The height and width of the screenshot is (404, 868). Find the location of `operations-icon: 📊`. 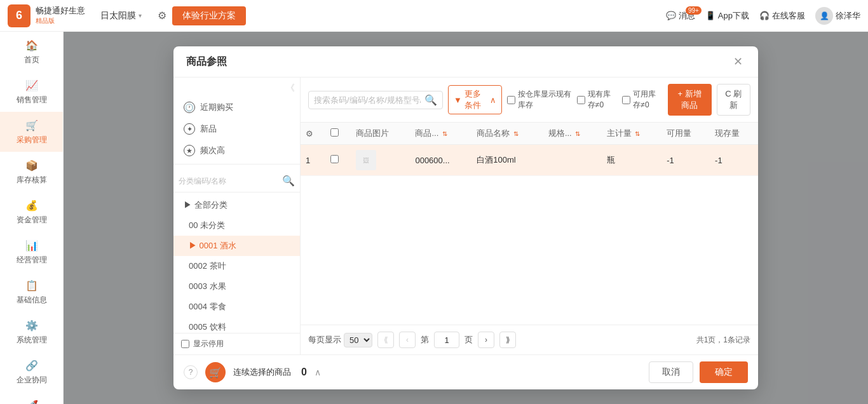

operations-icon: 📊 is located at coordinates (32, 245).